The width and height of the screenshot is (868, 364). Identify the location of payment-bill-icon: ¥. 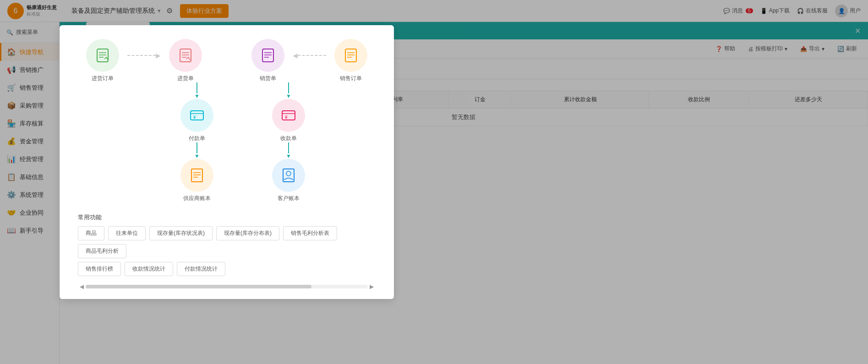
(197, 115).